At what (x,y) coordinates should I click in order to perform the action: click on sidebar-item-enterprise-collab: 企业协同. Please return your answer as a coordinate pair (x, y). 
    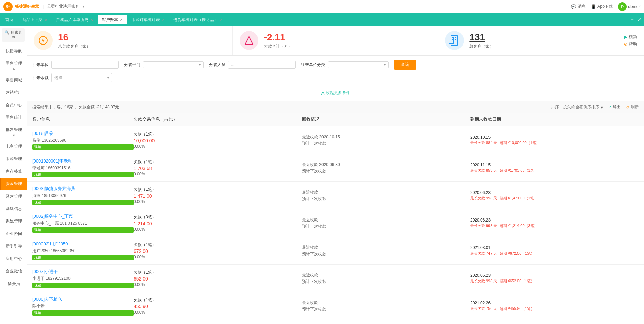
    Looking at the image, I should click on (13, 234).